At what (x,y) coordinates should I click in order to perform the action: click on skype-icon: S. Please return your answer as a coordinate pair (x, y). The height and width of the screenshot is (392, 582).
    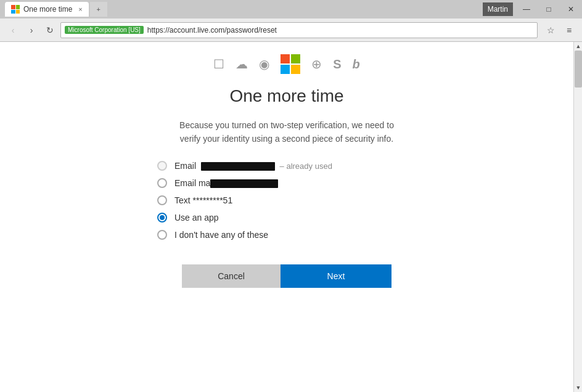
    Looking at the image, I should click on (337, 64).